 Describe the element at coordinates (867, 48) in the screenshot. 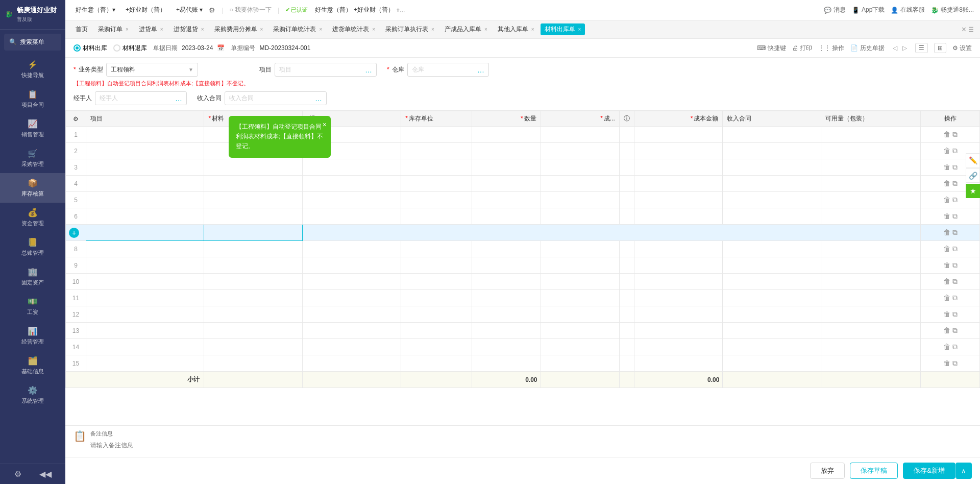

I see `history-btn: 📄 历史单据` at that location.